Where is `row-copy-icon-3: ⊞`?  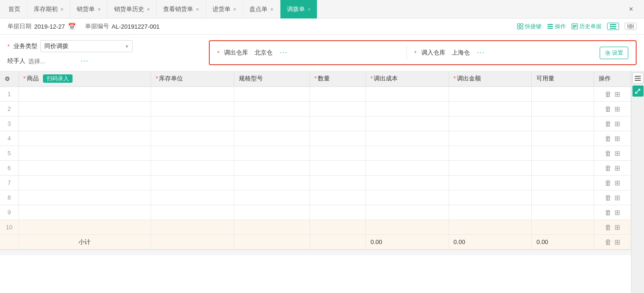 row-copy-icon-3: ⊞ is located at coordinates (617, 124).